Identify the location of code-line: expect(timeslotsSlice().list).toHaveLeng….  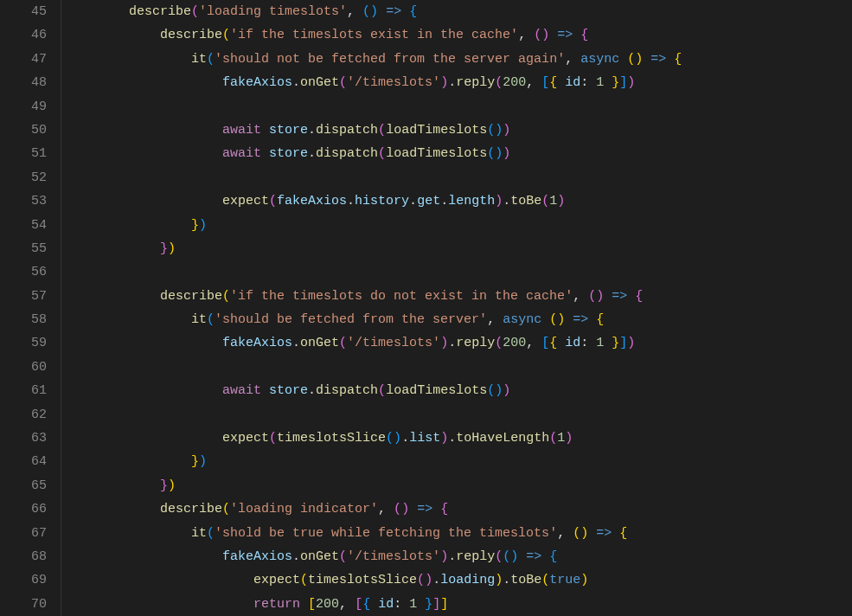
(458, 438).